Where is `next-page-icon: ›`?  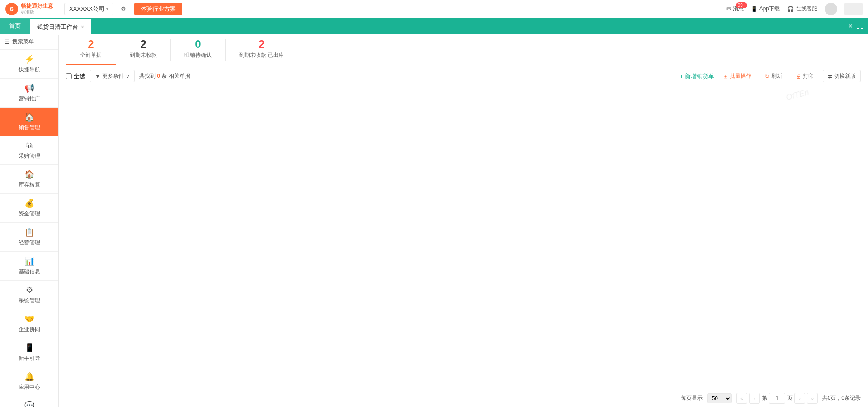 next-page-icon: › is located at coordinates (800, 398).